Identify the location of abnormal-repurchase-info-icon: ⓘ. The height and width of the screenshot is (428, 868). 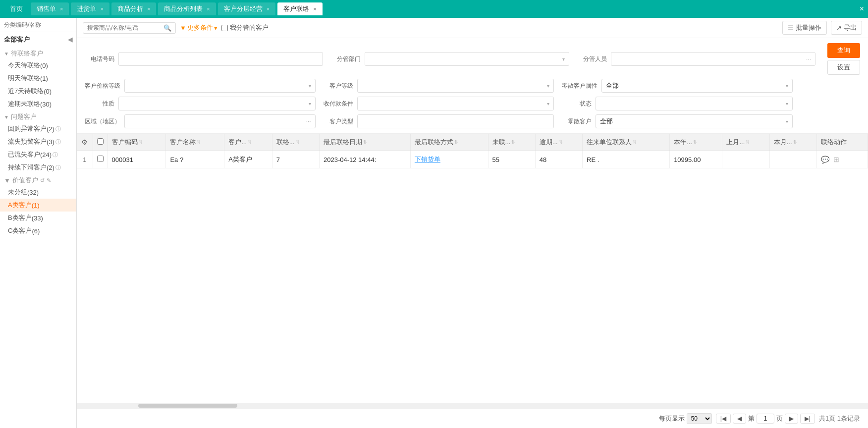
(58, 129).